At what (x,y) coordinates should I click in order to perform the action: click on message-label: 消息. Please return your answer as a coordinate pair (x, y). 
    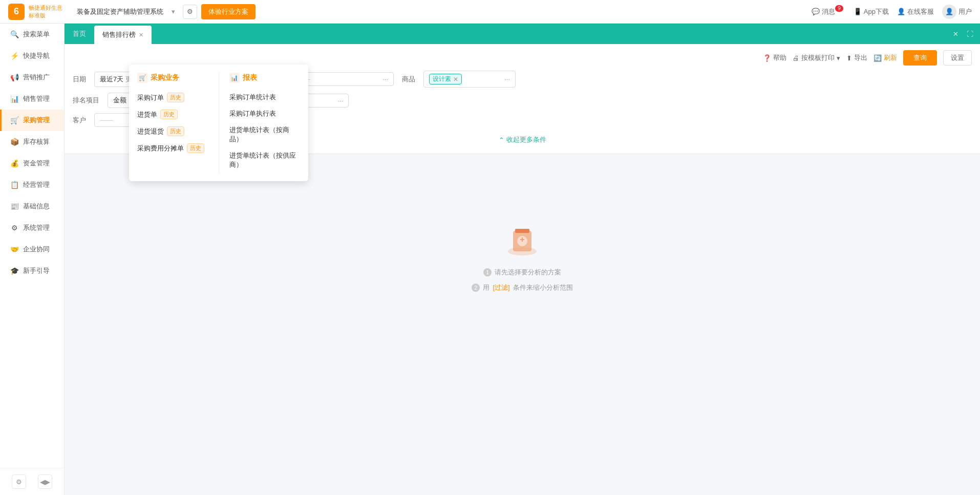
    Looking at the image, I should click on (828, 12).